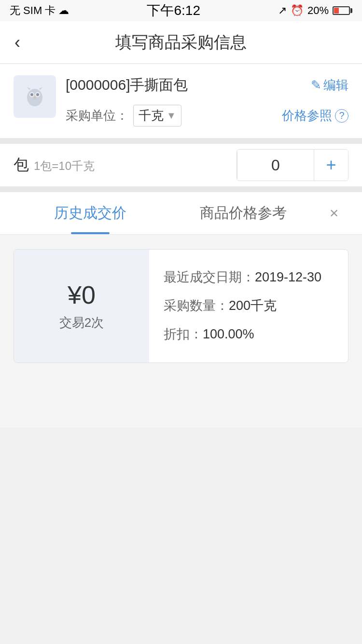 This screenshot has width=362, height=644. I want to click on product-info: [0000006]手撕面包 ✎ 编辑 采购单位： 千克 ▼ 价格参照 ?, so click(207, 101).